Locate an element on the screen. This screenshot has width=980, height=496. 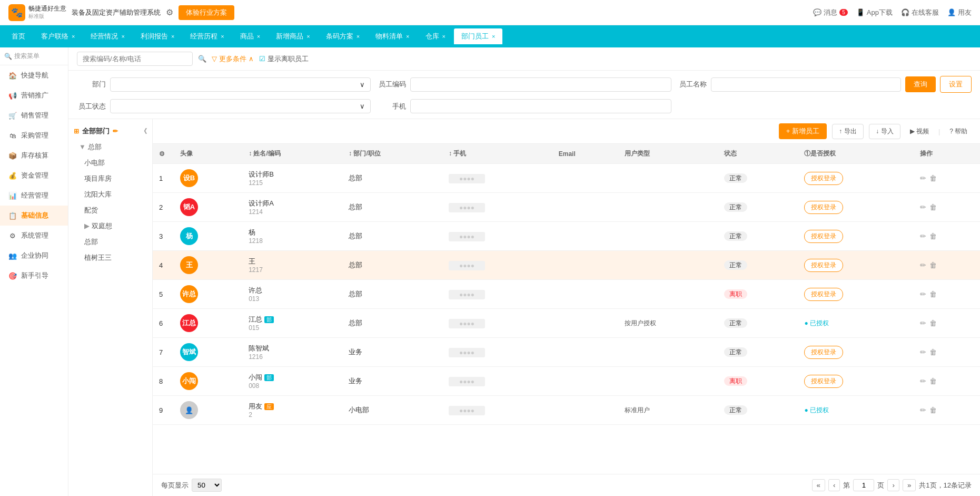
dept-item-pei-huo: 配货 is located at coordinates (113, 210).